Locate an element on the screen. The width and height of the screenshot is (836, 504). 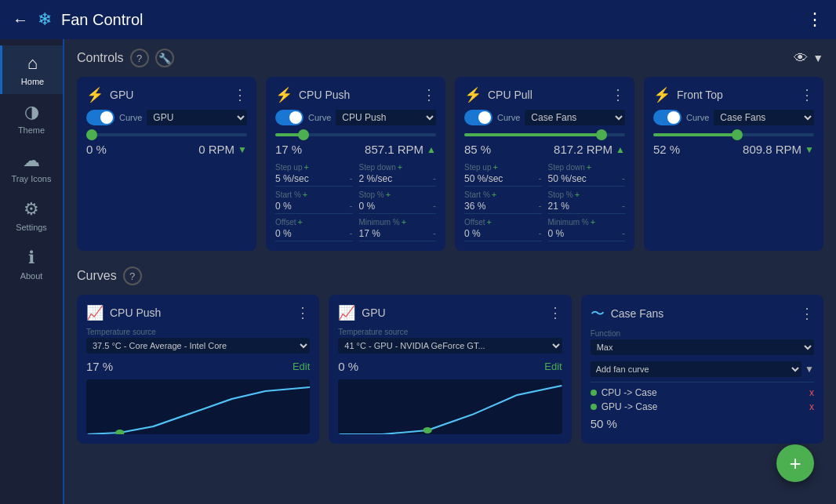
sidebar-item-about: ℹ About is located at coordinates (31, 264).